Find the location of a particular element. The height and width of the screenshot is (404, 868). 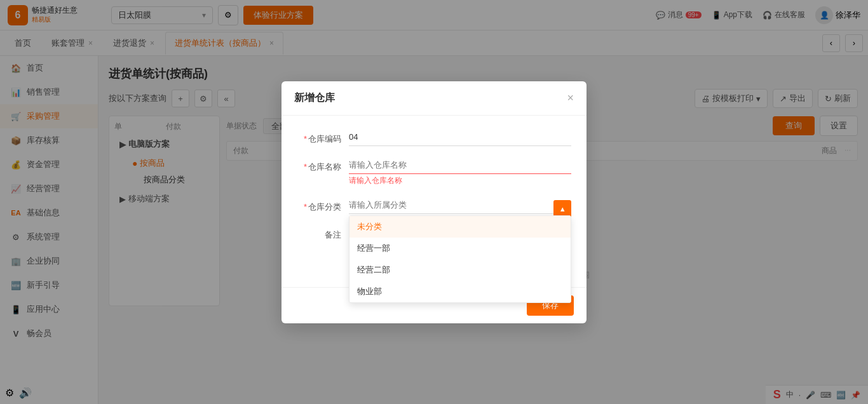

code-label: 仓库编码 is located at coordinates (319, 137).